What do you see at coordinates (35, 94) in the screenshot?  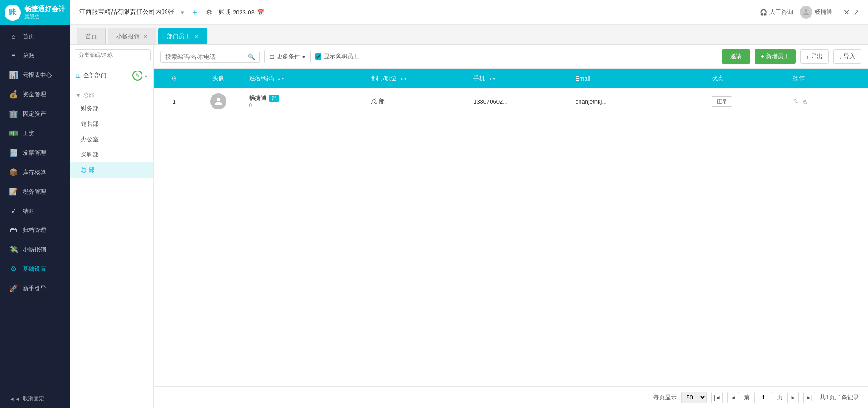 I see `sidebar-item-finance: 💰 资金管理` at bounding box center [35, 94].